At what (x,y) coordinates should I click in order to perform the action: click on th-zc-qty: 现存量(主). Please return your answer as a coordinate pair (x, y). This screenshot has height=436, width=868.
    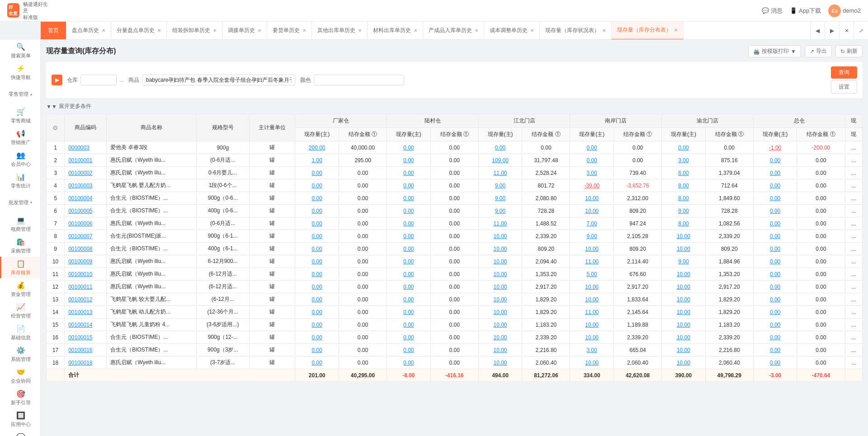
    Looking at the image, I should click on (775, 135).